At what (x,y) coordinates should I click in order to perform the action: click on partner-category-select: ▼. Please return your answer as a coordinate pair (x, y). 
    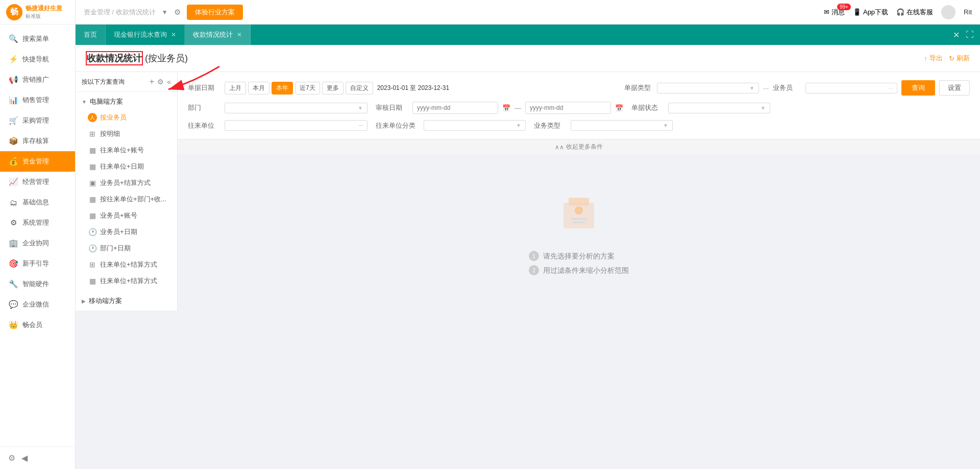
    Looking at the image, I should click on (475, 126).